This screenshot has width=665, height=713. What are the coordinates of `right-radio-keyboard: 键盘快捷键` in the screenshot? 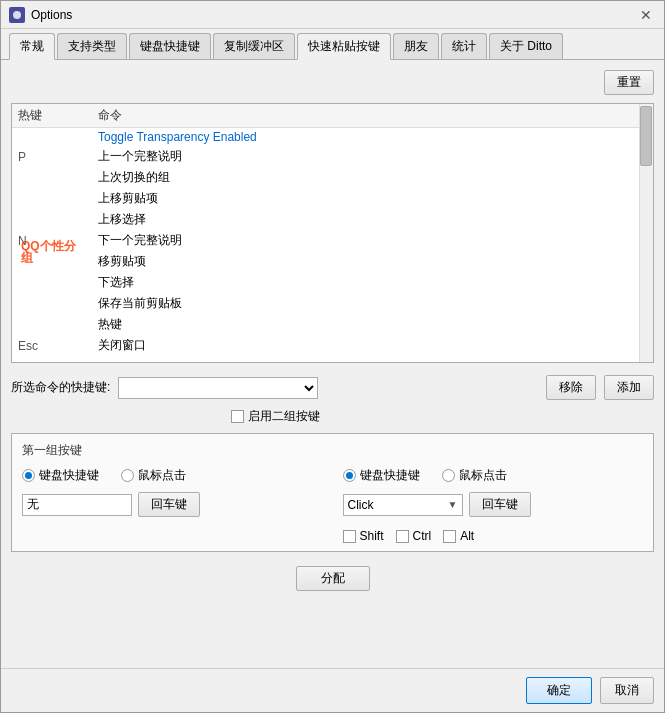 It's located at (382, 476).